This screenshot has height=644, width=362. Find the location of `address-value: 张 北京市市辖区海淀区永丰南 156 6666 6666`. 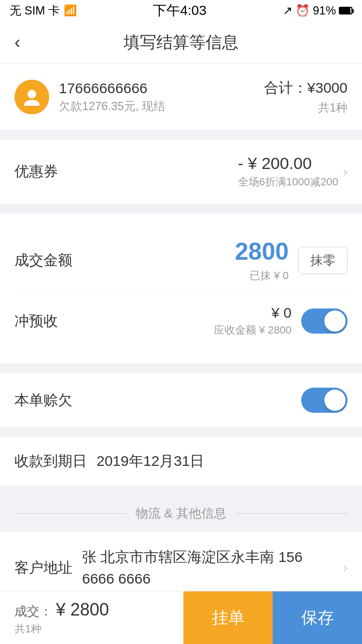

address-value: 张 北京市市辖区海淀区永丰南 156 6666 6666 is located at coordinates (208, 568).